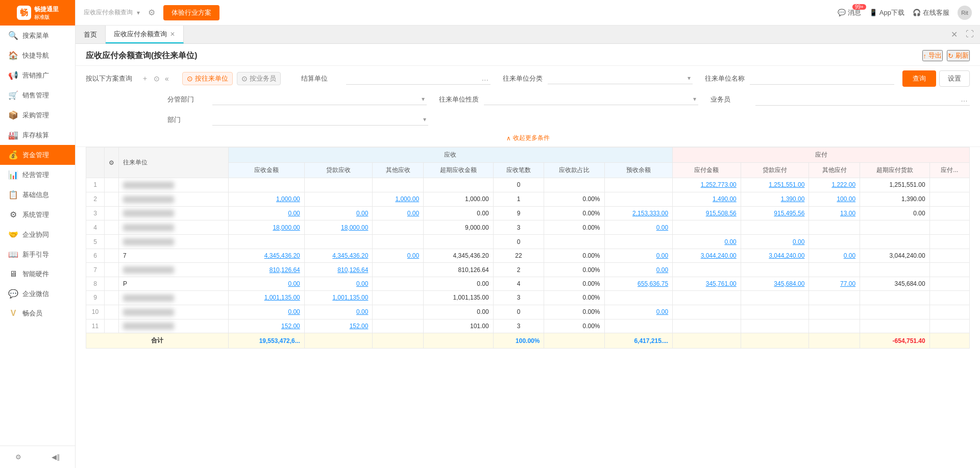 This screenshot has height=468, width=980. What do you see at coordinates (112, 163) in the screenshot?
I see `col-settings: ⚙` at bounding box center [112, 163].